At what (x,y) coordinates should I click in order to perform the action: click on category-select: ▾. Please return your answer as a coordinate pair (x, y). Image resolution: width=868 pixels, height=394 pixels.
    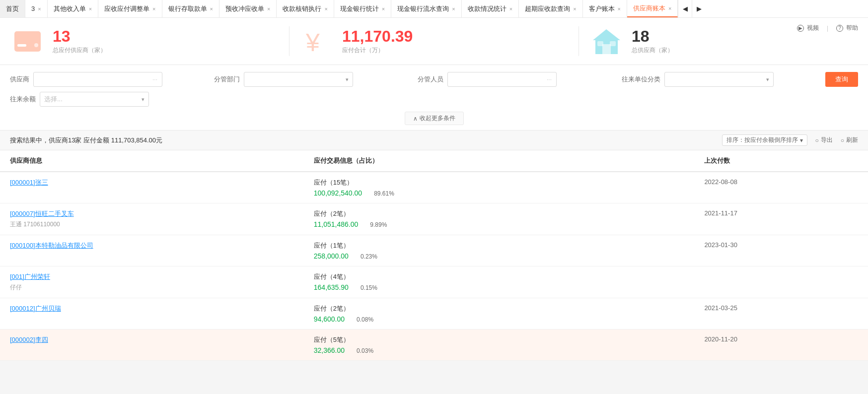
    Looking at the image, I should click on (719, 79).